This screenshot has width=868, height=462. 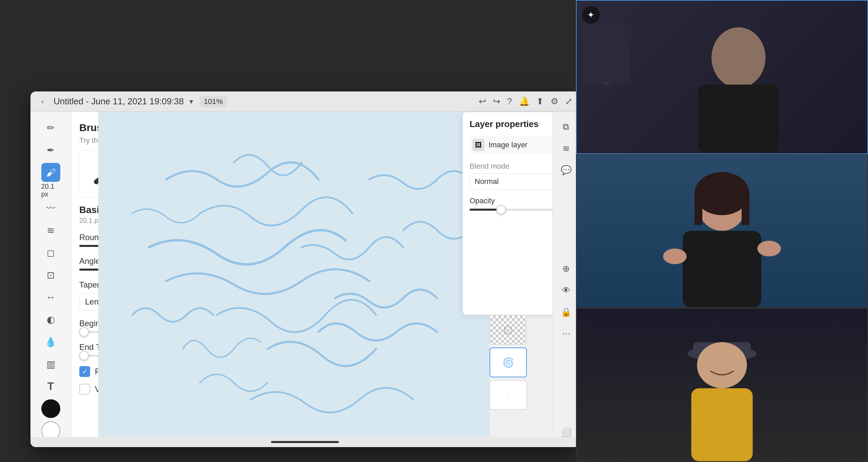 What do you see at coordinates (722, 385) in the screenshot?
I see `video-feed-3: ✦` at bounding box center [722, 385].